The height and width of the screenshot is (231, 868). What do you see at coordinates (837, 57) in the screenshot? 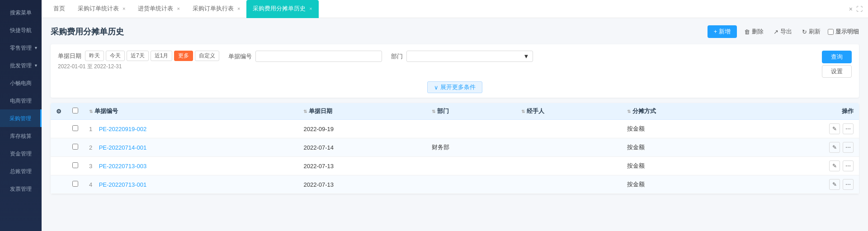
I see `search-button: 查询` at bounding box center [837, 57].